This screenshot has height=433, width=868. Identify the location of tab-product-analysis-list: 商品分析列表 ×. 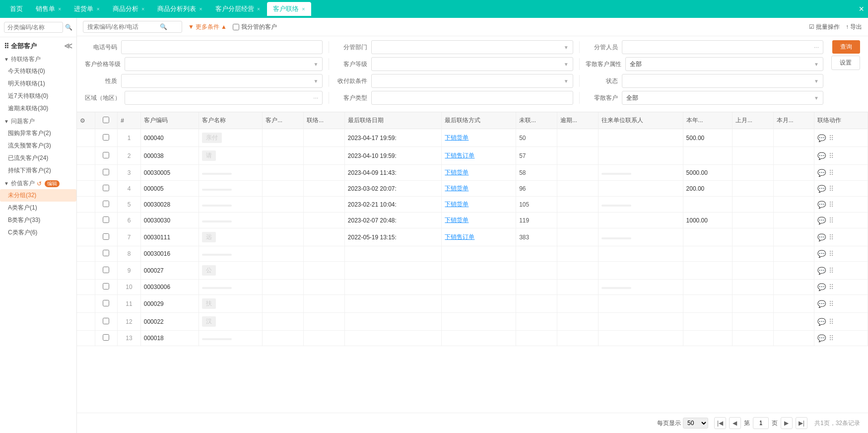
(180, 9).